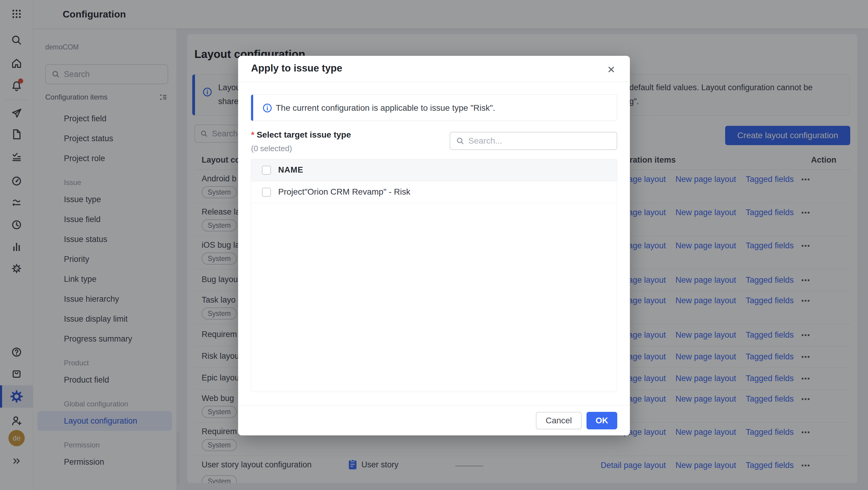 The image size is (868, 490). Describe the element at coordinates (297, 68) in the screenshot. I see `dialog-title: Apply to issue type` at that location.